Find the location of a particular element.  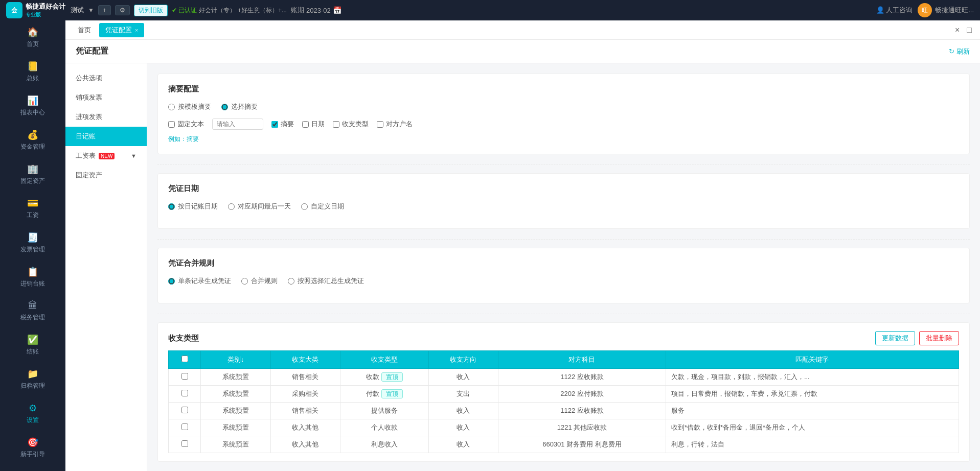

checkbox-counterparty: 对方户名 is located at coordinates (395, 124).